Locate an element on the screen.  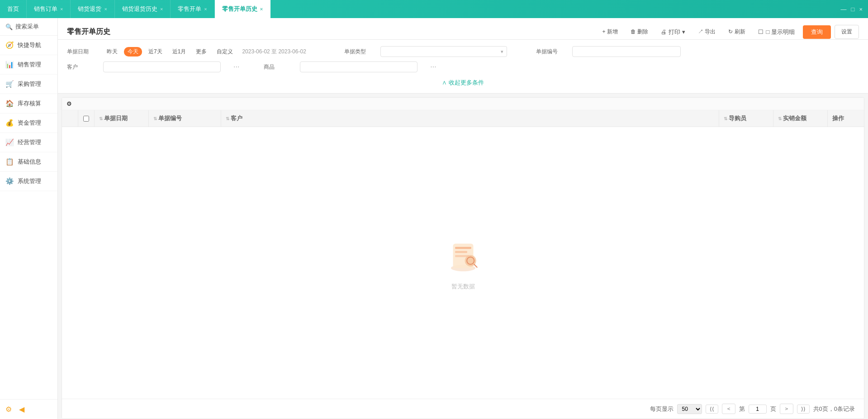
display-detail-button: ☐ □ 显示明细 is located at coordinates (776, 32).